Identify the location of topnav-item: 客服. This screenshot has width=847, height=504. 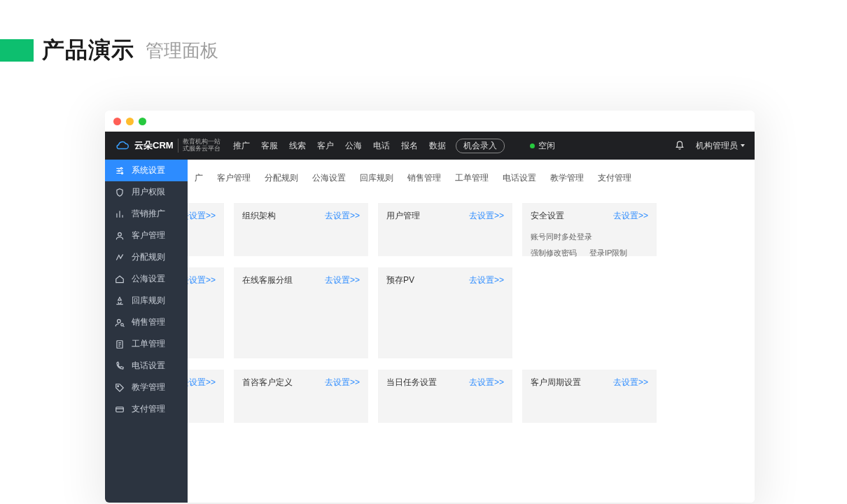
(270, 146).